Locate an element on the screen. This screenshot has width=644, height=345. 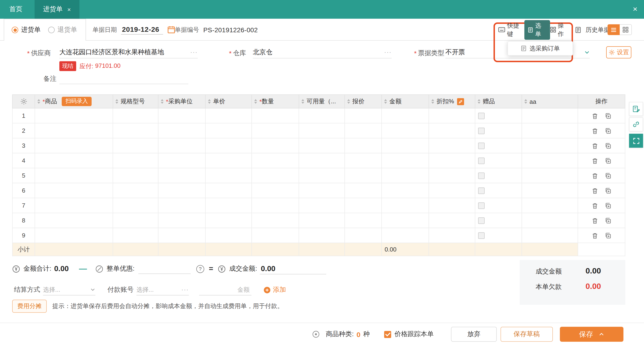
tab-close-icon: × is located at coordinates (69, 9).